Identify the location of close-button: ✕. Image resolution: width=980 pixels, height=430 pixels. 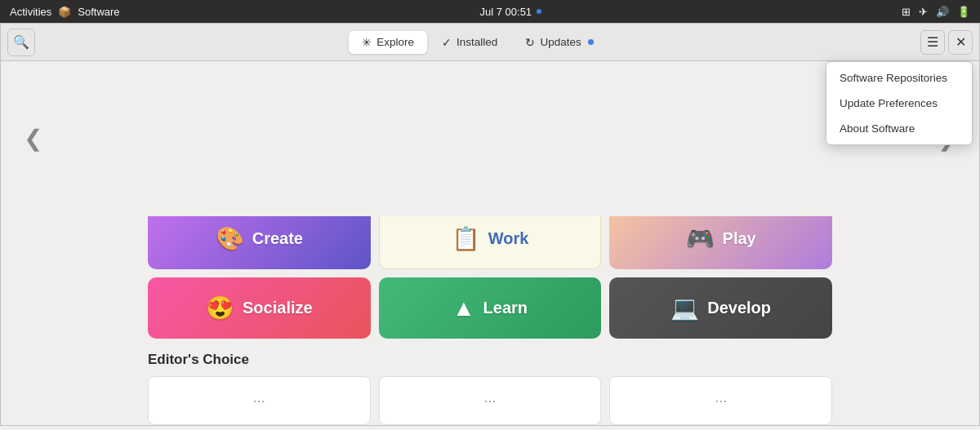
(960, 42).